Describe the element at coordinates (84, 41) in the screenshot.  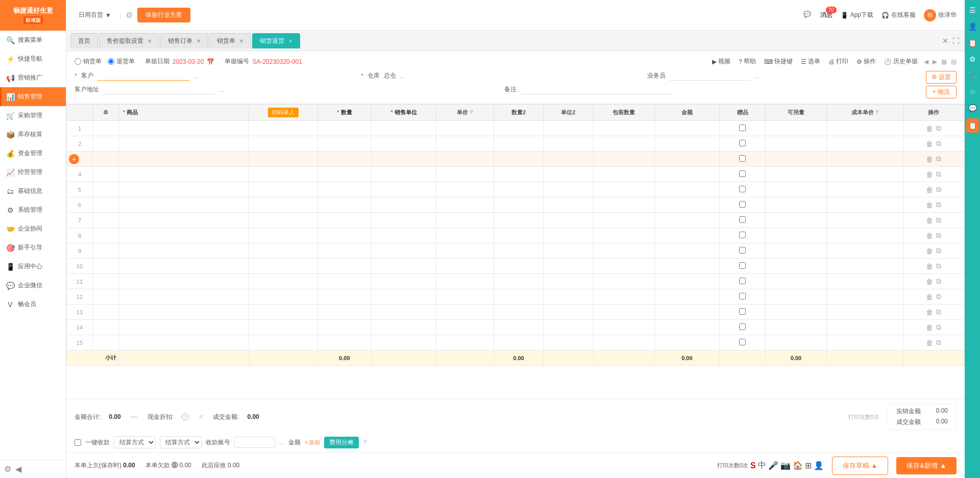
I see `tab-home: 首页` at that location.